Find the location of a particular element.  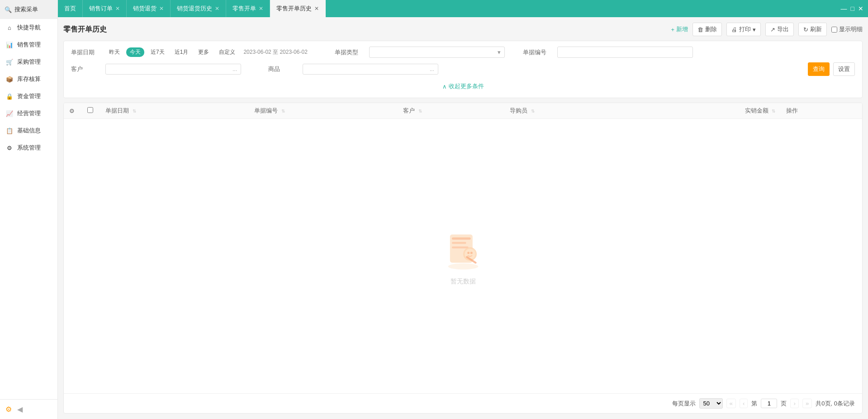

col-amount: 实销金额 ⇅ is located at coordinates (707, 111).